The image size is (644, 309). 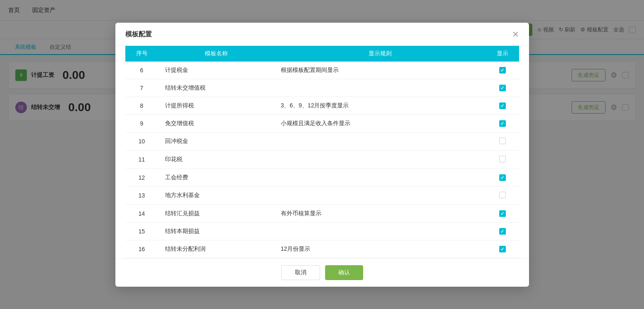 I want to click on table-row: 6计提税金根据模板配置期间显示, so click(x=322, y=70).